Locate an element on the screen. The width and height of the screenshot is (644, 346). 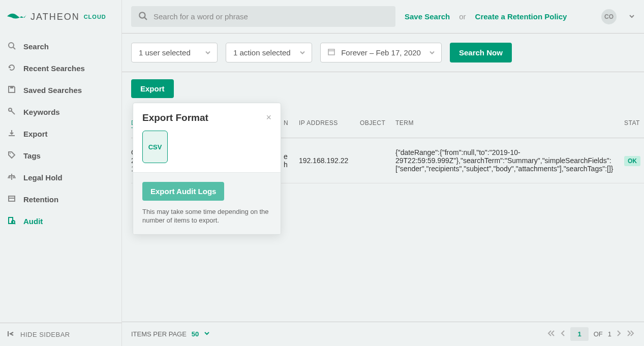
save-search-link: Save Search is located at coordinates (427, 16).